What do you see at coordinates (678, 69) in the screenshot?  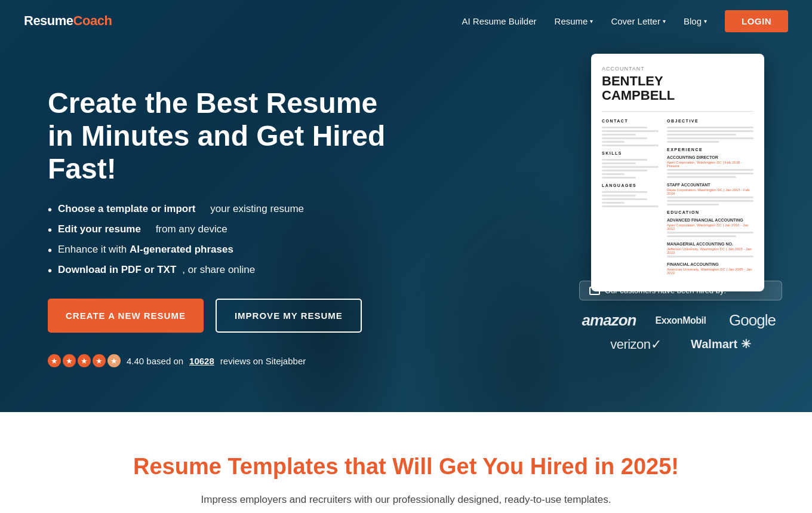 I see `resume-card-label: ACCOUNTANT` at bounding box center [678, 69].